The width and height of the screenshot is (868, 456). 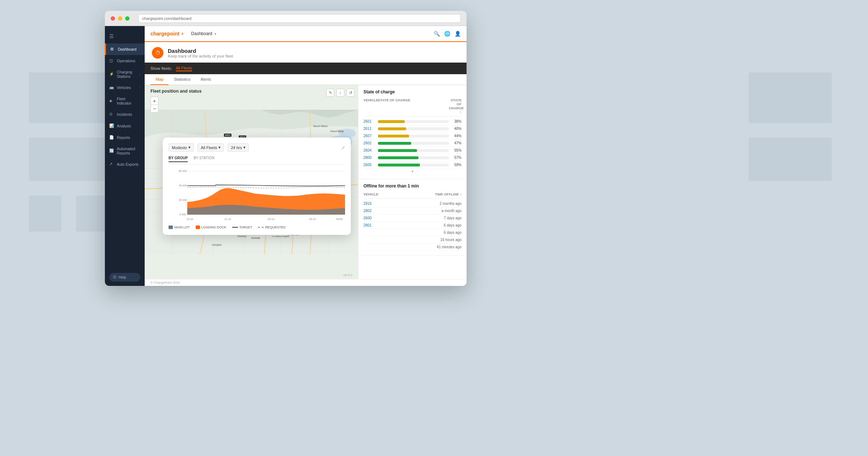 What do you see at coordinates (113, 18) in the screenshot?
I see `close-dot` at bounding box center [113, 18].